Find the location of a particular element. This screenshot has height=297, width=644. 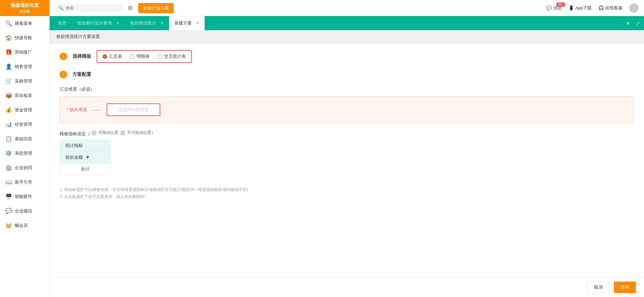

tab-0: 首页 is located at coordinates (62, 23).